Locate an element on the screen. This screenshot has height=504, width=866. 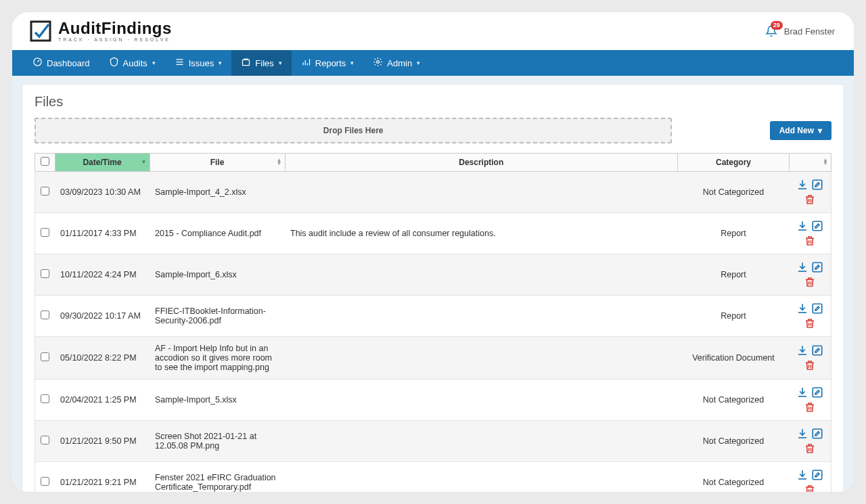
col-header-description: Description is located at coordinates (482, 162).